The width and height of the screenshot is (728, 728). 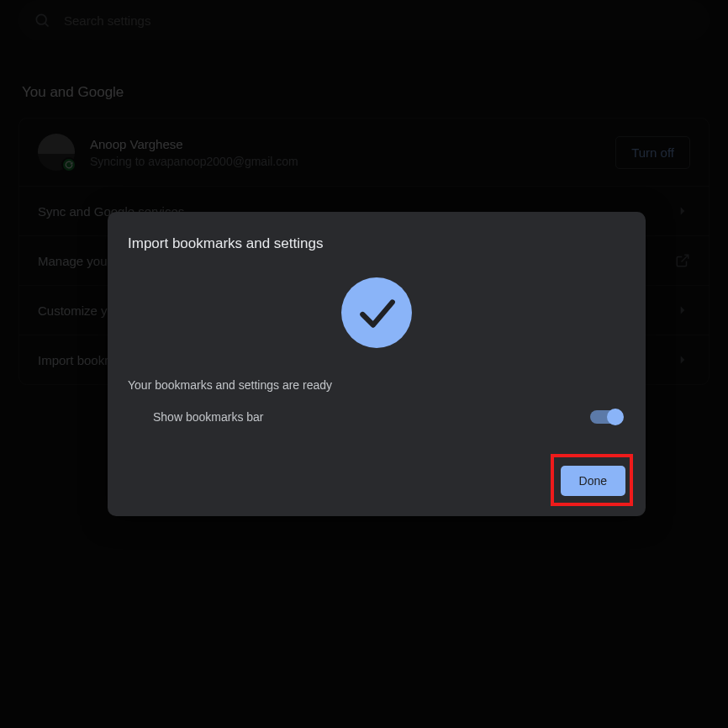 I want to click on modal-ready-text: Your bookmarks and settings are ready, so click(x=377, y=385).